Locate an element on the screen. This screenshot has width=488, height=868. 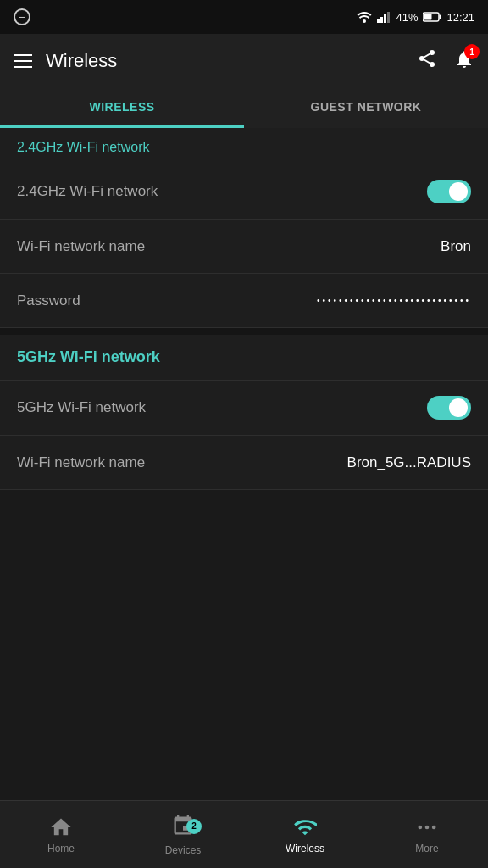
status-bar-left: − is located at coordinates (22, 17).